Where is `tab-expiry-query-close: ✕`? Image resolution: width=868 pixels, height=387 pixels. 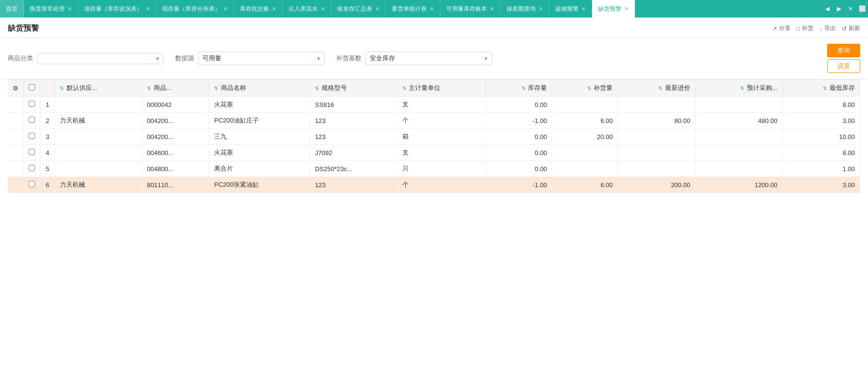
tab-expiry-query-close: ✕ is located at coordinates (541, 9).